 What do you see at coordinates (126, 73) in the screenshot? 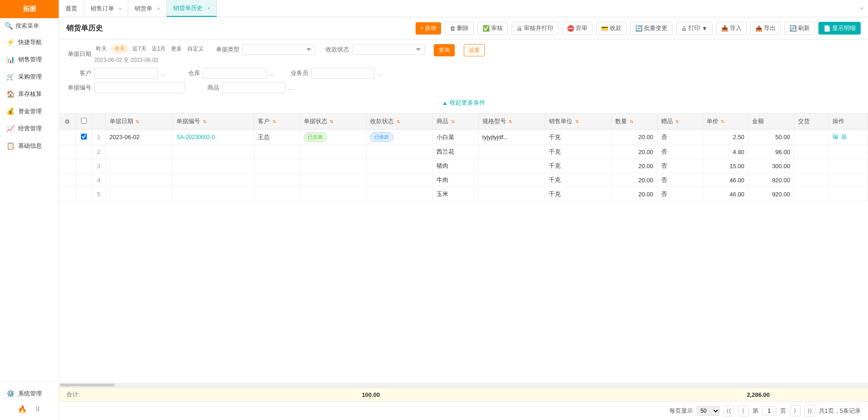
I see `customer-input` at bounding box center [126, 73].